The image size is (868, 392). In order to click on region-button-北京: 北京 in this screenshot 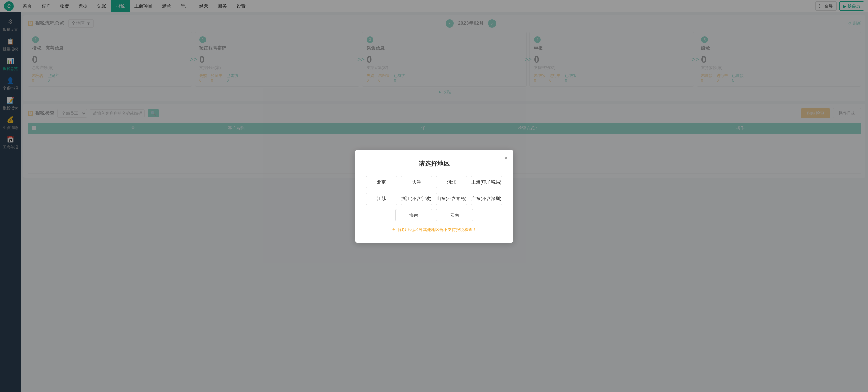, I will do `click(382, 182)`.